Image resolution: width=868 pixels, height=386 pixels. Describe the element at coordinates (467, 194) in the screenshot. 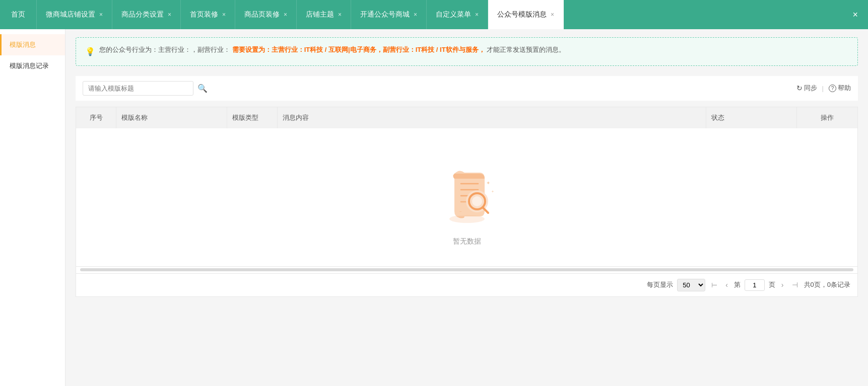

I see `empty-illustration: ✦ ✦ ~` at that location.